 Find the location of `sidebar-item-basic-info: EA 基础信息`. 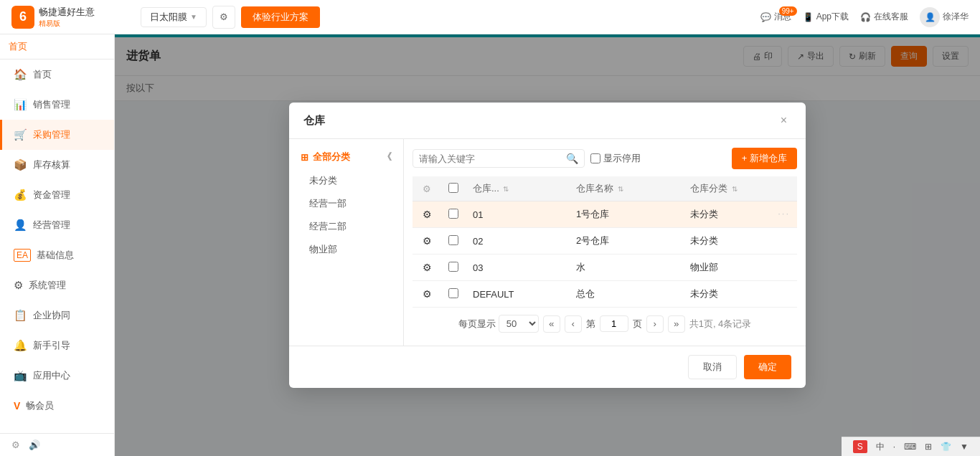

sidebar-item-basic-info: EA 基础信息 is located at coordinates (57, 255).